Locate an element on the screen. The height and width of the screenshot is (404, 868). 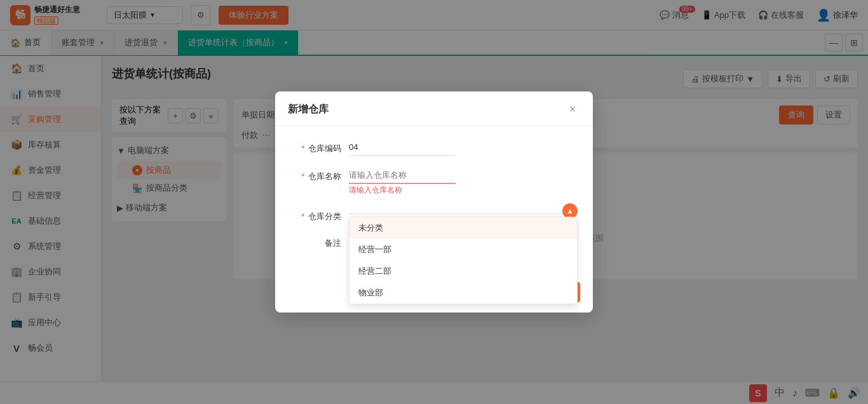
warehouse-category-row: * 仓库分类 ▲ 未分类 经营一部 经营二部 物业部 is located at coordinates (434, 215).